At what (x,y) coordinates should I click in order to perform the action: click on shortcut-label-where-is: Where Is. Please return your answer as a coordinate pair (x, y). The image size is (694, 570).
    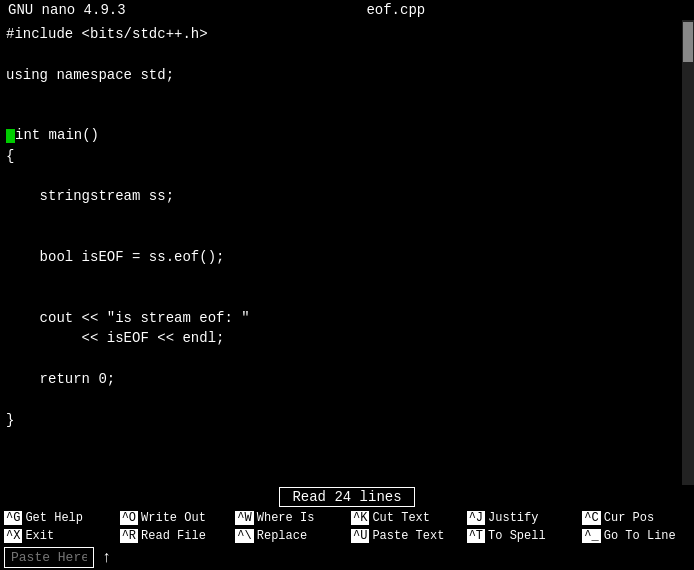
    Looking at the image, I should click on (286, 518).